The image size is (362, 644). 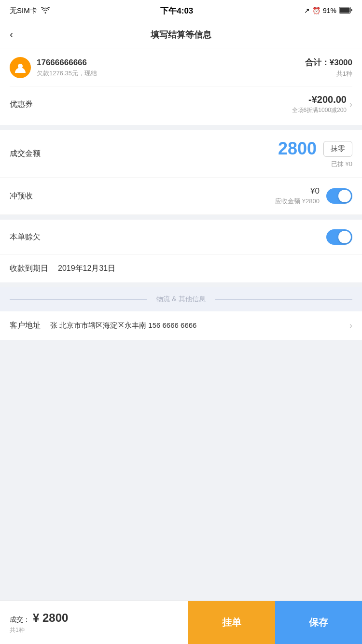 I want to click on advance-label: 冲预收, so click(x=21, y=196).